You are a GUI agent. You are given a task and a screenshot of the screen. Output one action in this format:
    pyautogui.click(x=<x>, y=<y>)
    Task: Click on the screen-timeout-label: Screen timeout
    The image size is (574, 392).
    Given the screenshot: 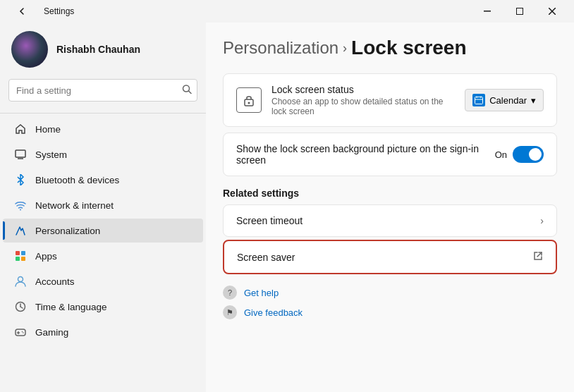 What is the action you would take?
    pyautogui.click(x=269, y=221)
    